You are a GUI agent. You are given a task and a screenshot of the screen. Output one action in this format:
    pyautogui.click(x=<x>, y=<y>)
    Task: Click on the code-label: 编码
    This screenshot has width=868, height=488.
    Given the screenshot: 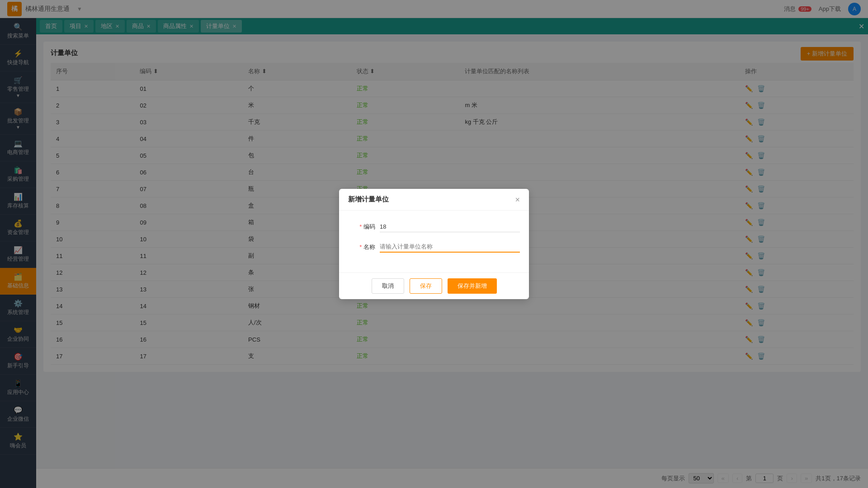 What is the action you would take?
    pyautogui.click(x=362, y=227)
    